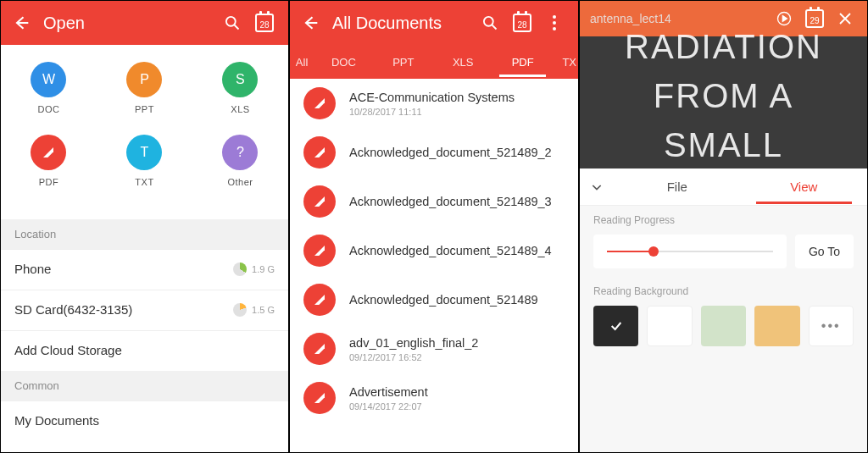  Describe the element at coordinates (565, 63) in the screenshot. I see `tab-txt: TX` at that location.